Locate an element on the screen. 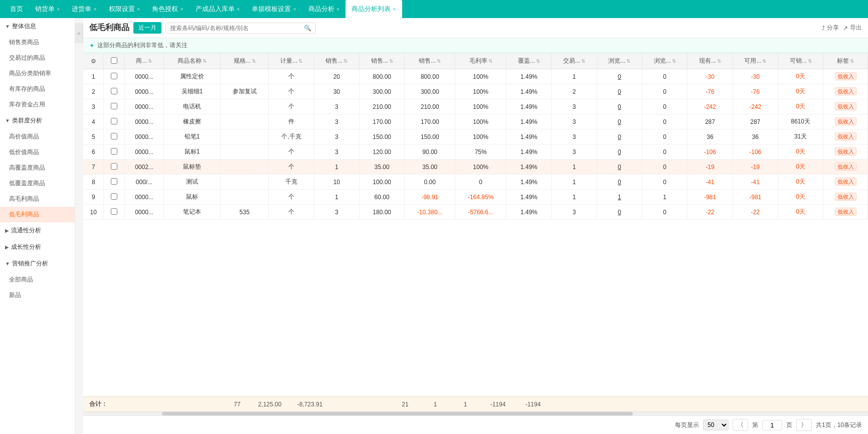 The image size is (868, 434). page-number-input is located at coordinates (772, 425).